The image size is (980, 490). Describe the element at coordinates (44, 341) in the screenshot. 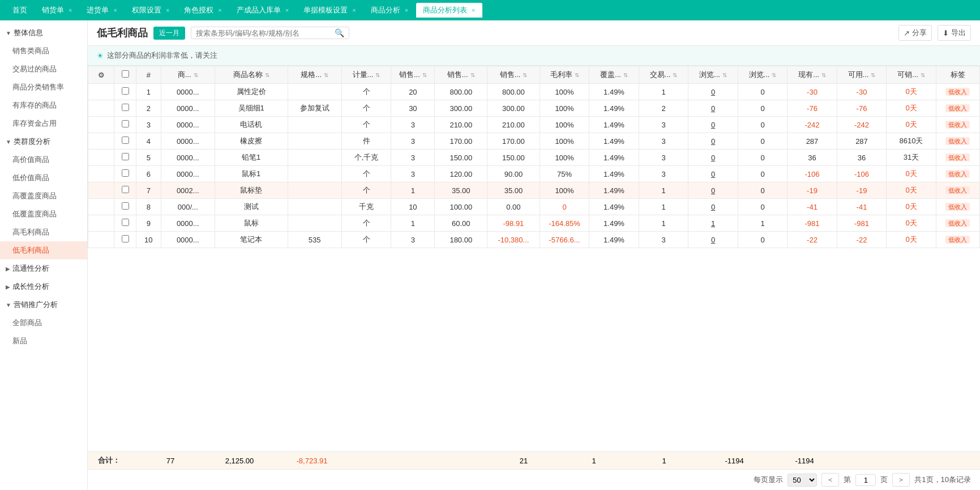

I see `sidebar-item-new-products: 新品` at that location.